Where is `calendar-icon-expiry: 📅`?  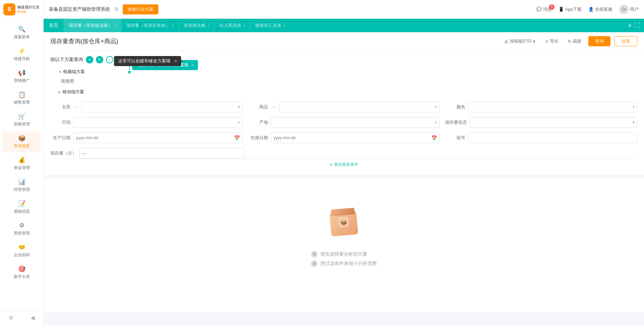 calendar-icon-expiry: 📅 is located at coordinates (434, 138).